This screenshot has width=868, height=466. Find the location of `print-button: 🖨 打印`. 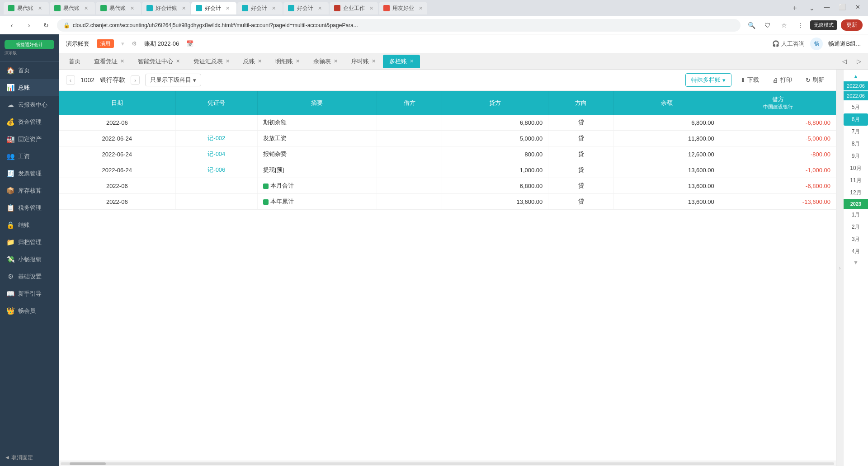

print-button: 🖨 打印 is located at coordinates (782, 80).